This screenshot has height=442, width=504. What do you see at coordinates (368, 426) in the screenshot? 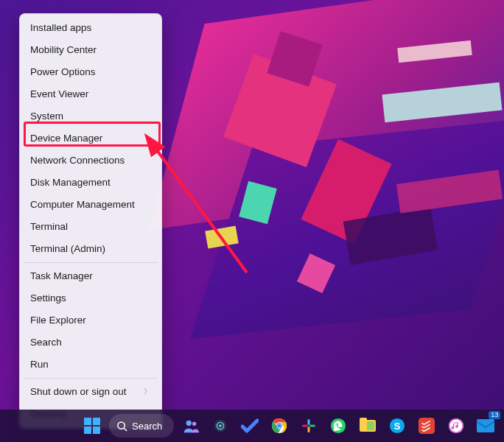
I see `taskbar-icon-file-explorer` at bounding box center [368, 426].